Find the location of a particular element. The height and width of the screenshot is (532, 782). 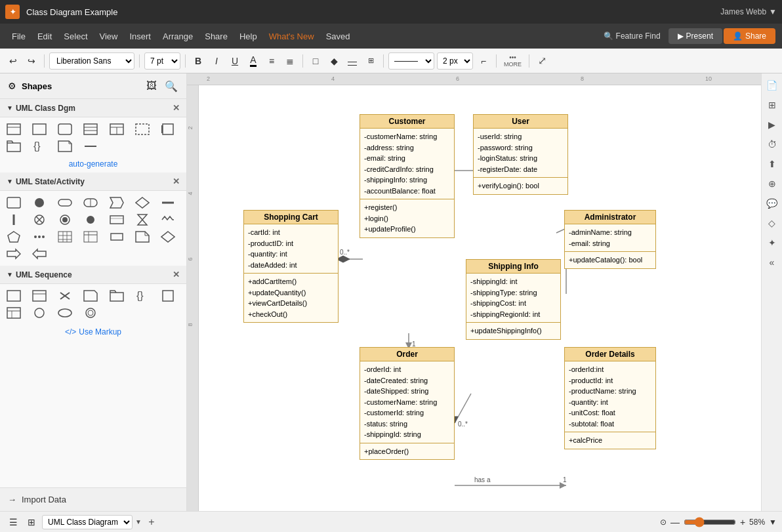

section-close-state: ✕ is located at coordinates (176, 181).